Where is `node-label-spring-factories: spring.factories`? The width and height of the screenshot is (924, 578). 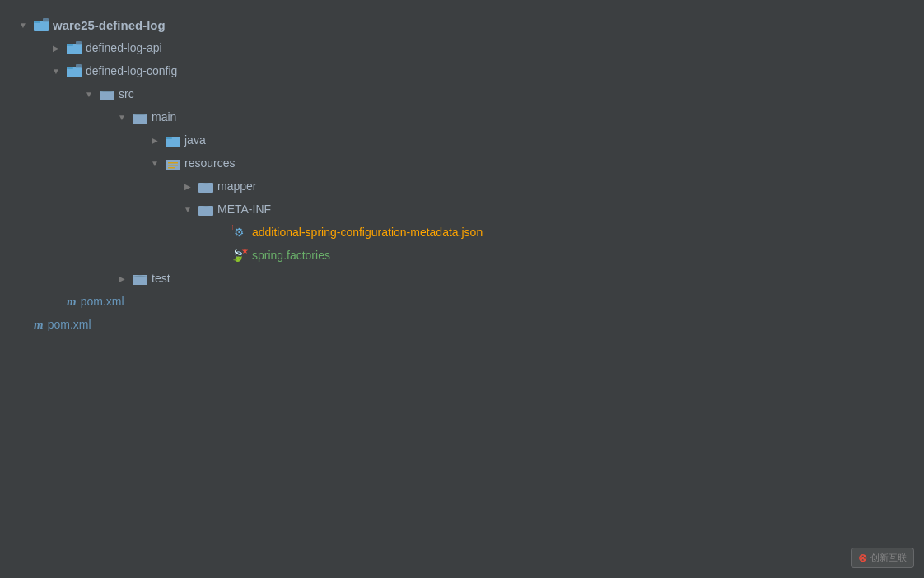
node-label-spring-factories: spring.factories is located at coordinates (292, 255).